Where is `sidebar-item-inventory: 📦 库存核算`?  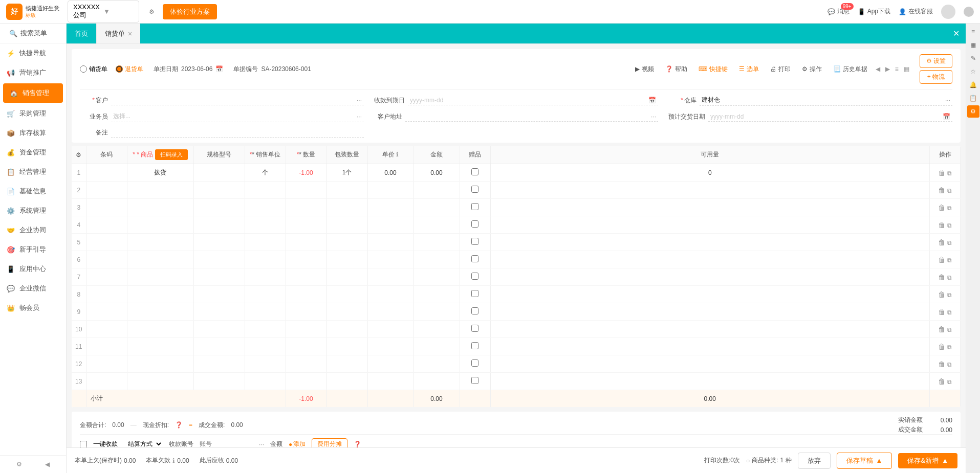
sidebar-item-inventory: 📦 库存核算 is located at coordinates (33, 133).